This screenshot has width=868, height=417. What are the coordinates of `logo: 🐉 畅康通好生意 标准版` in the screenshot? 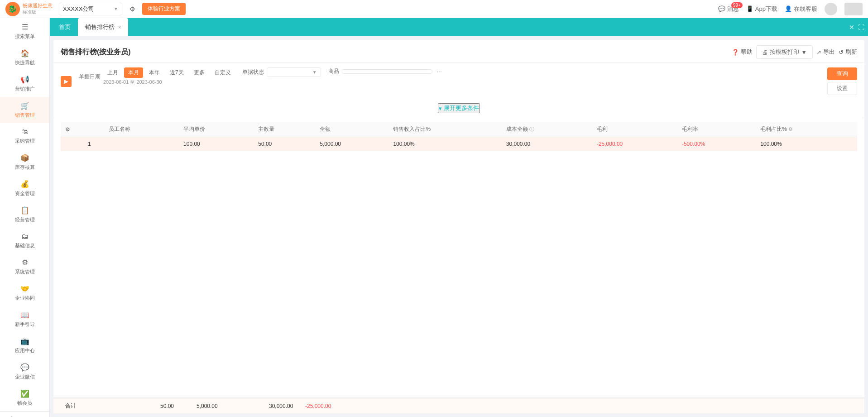 It's located at (30, 9).